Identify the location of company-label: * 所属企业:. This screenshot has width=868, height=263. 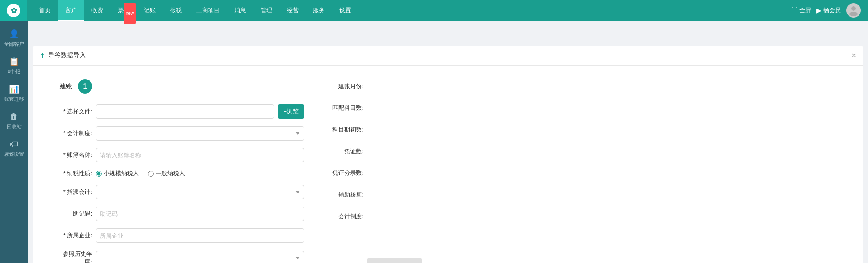
(78, 235).